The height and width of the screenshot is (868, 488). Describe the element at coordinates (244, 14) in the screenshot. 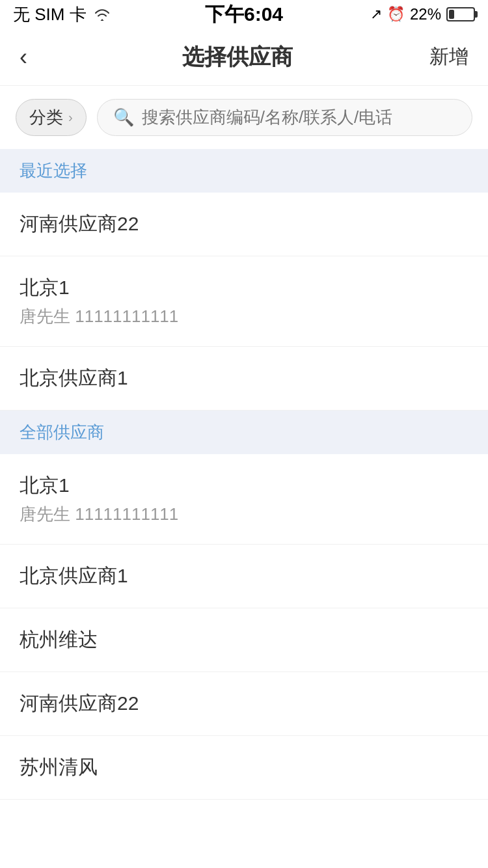

I see `status-time: 下午6:04` at that location.